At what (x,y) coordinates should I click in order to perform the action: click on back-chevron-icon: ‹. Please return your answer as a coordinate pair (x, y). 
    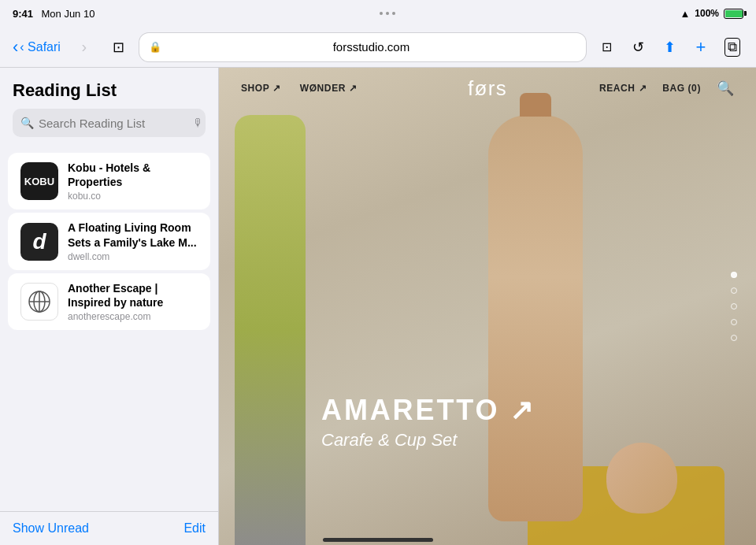
    Looking at the image, I should click on (16, 47).